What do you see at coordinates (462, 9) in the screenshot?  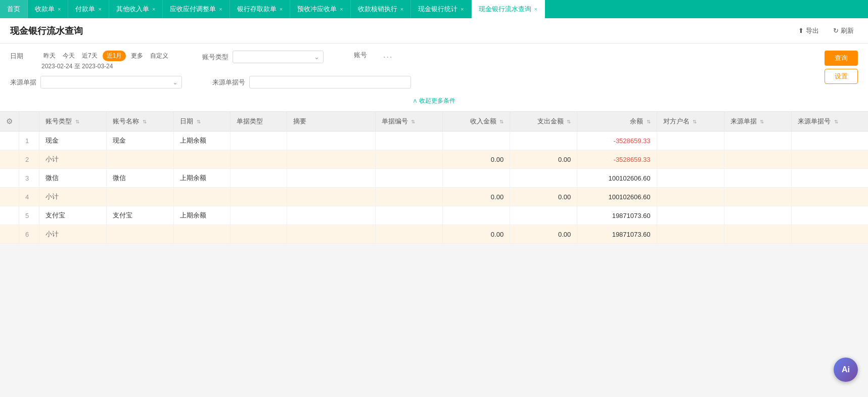 I see `nav-stat-close: ×` at bounding box center [462, 9].